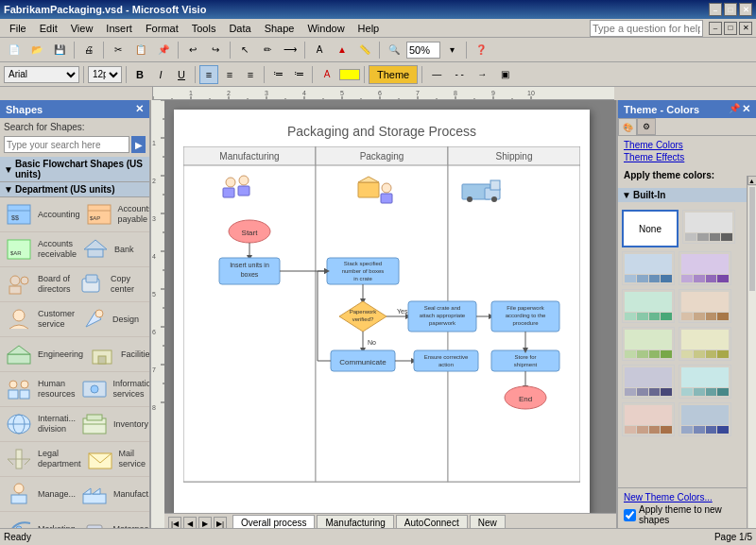  What do you see at coordinates (209, 75) in the screenshot?
I see `align-left-btn: ≡` at bounding box center [209, 75].